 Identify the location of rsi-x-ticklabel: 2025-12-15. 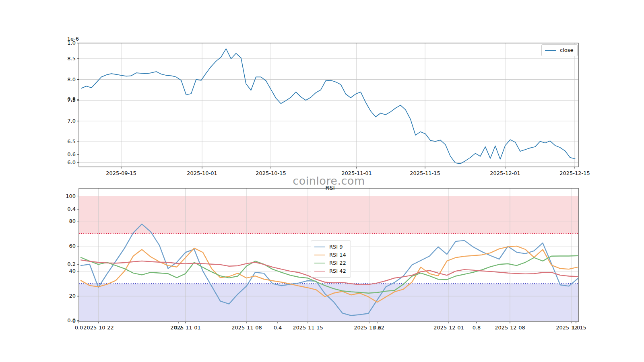
(571, 328).